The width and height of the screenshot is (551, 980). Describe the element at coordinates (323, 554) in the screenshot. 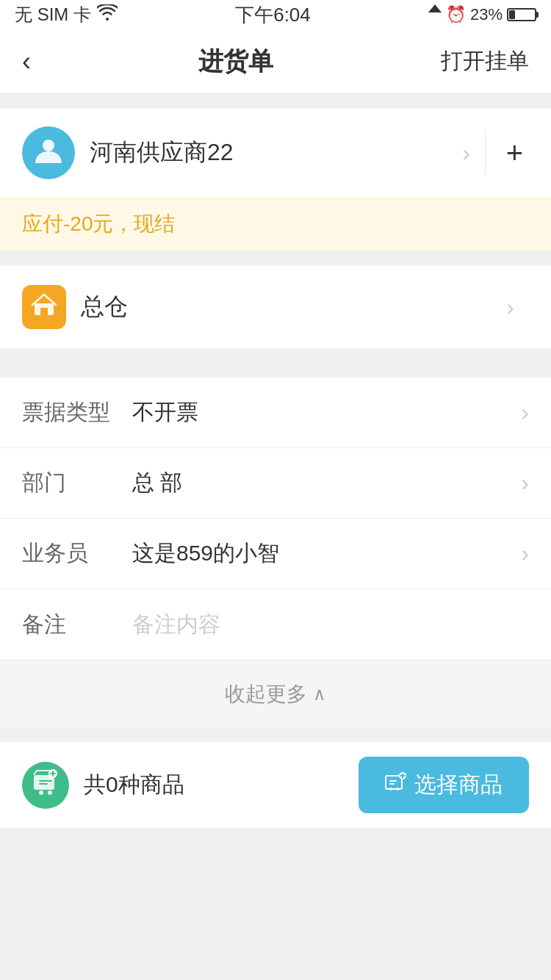

I see `salesperson-value: 这是859的小智` at that location.